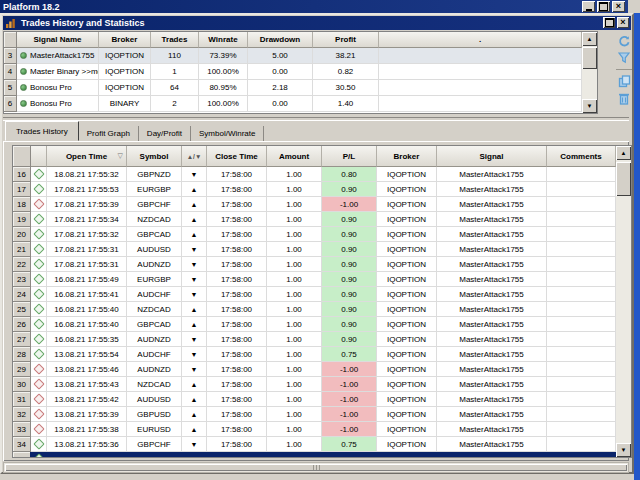  I want to click on tab-trades-history: Trades History, so click(42, 131).